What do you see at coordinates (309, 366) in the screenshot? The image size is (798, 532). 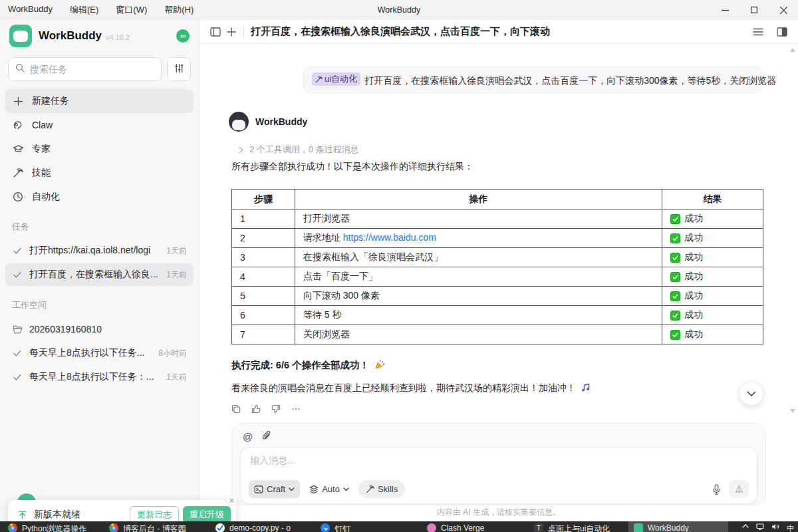 I see `completion-summary: 执行完成: 6/6 个操作全部成功！` at bounding box center [309, 366].